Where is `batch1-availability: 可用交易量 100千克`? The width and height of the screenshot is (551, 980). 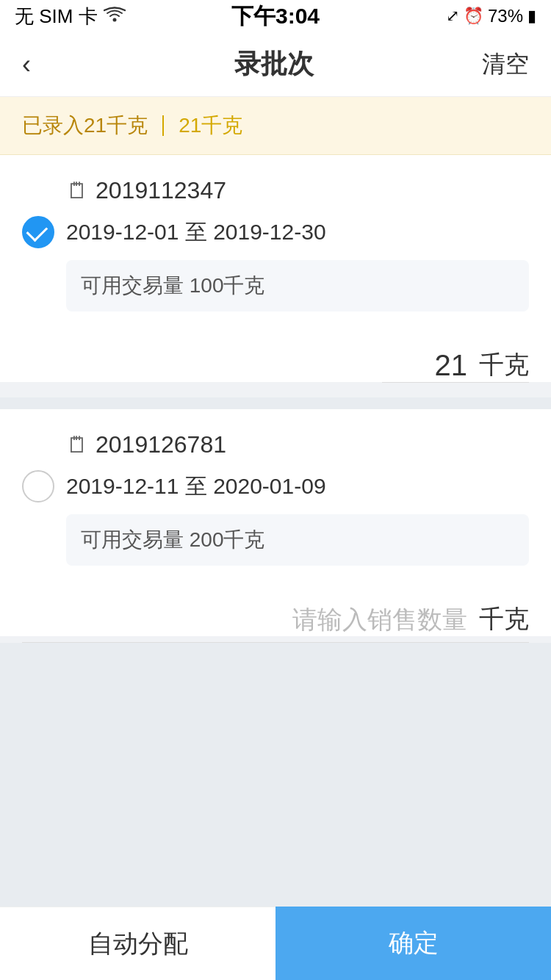
batch1-availability: 可用交易量 100千克 is located at coordinates (298, 286).